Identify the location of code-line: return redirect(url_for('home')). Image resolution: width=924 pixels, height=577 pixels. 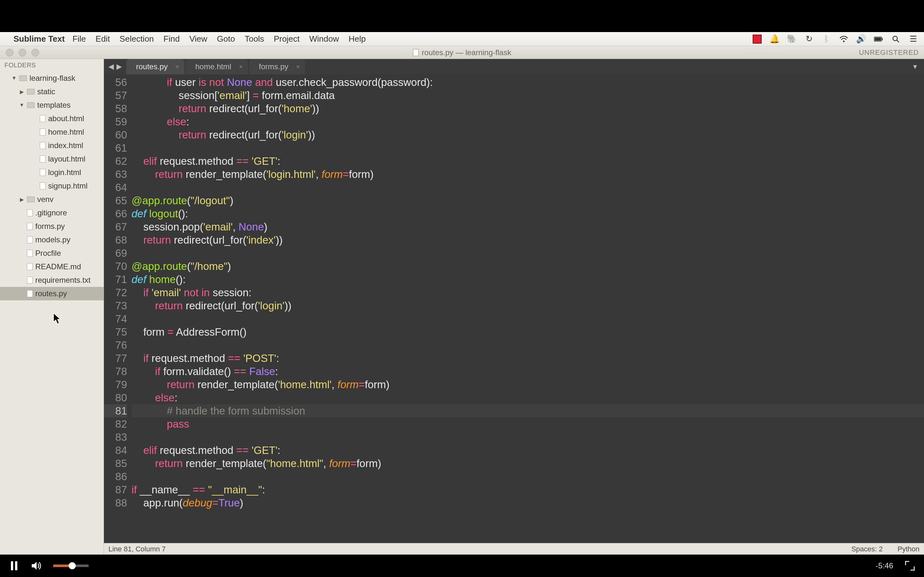
(528, 108).